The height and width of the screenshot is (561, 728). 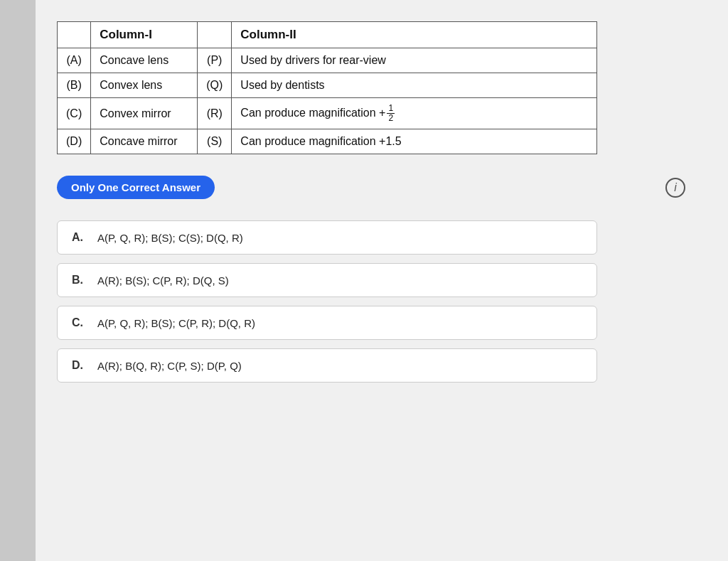 I want to click on fraction: 12, so click(x=391, y=114).